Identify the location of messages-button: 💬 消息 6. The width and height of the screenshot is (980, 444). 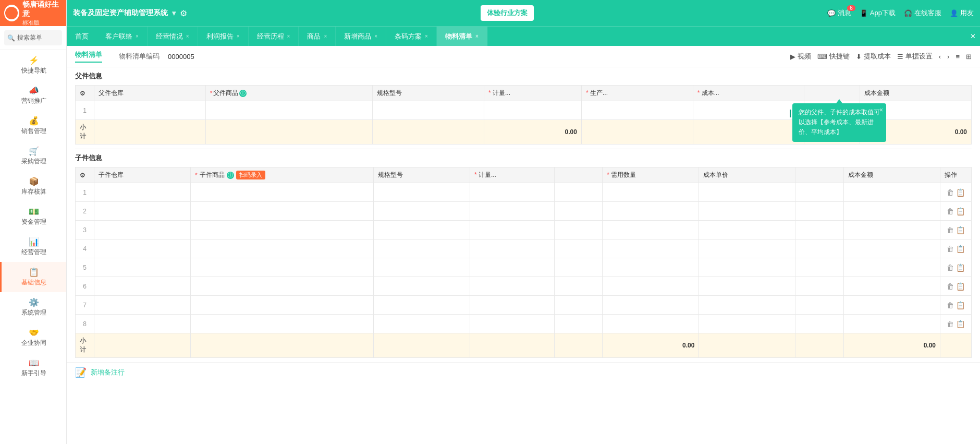
(839, 13).